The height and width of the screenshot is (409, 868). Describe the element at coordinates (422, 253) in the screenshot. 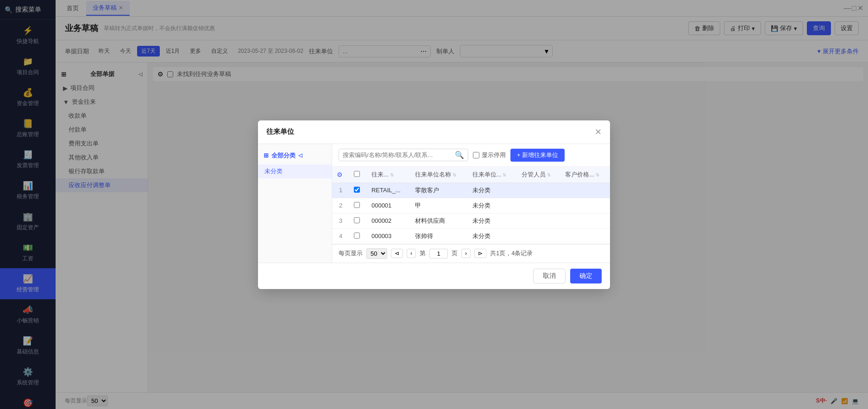

I see `page-label: 第` at that location.